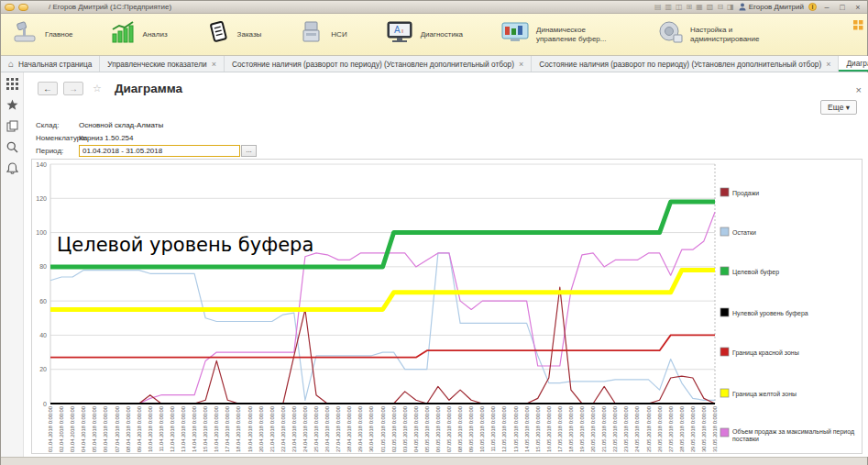 The image size is (868, 465). I want to click on ribbon-item-diagnostics-monitor: AıДиагностика, so click(423, 35).